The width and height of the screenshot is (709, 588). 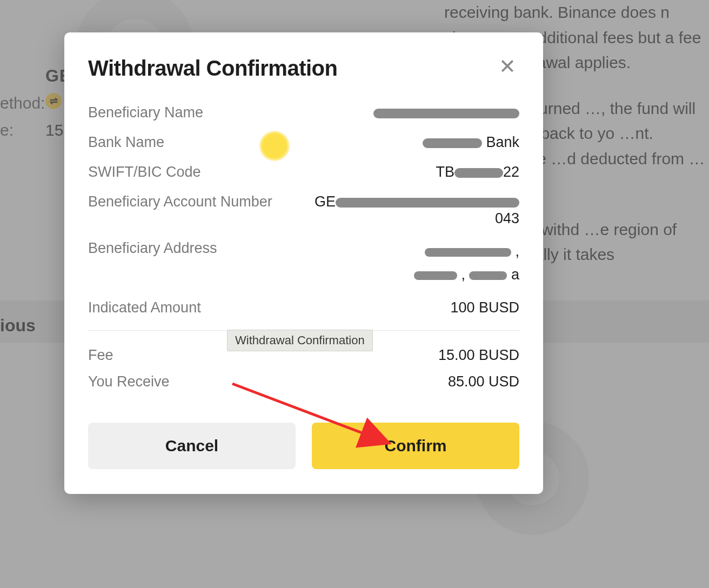 I want to click on tooltip: Withdrawal Confirmation, so click(x=300, y=340).